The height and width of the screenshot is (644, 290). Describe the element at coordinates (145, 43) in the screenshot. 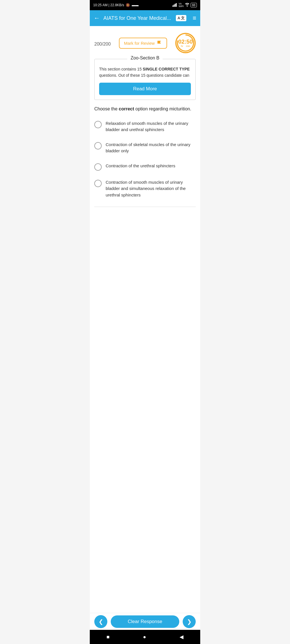

I see `question-header-row: 200/200 Mark for Review 02:50 hr min` at that location.